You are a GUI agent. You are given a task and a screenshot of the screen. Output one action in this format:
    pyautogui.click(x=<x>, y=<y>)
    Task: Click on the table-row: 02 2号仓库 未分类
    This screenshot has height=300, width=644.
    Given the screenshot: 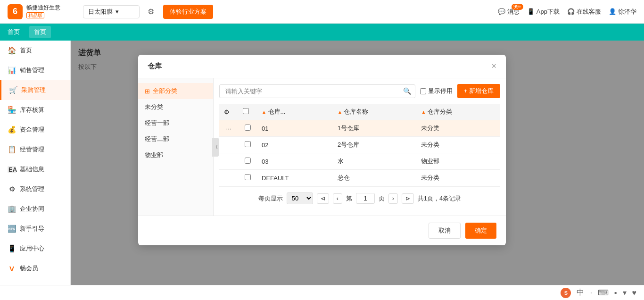 What is the action you would take?
    pyautogui.click(x=360, y=145)
    